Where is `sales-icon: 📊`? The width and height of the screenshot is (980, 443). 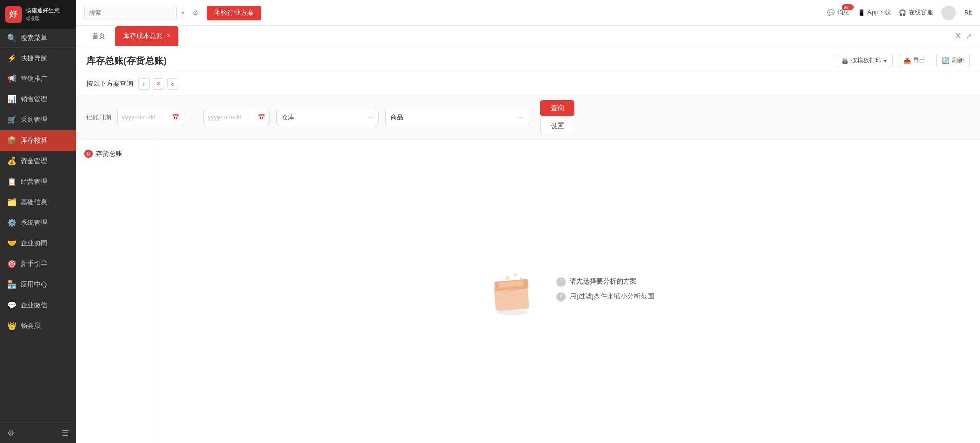 sales-icon: 📊 is located at coordinates (12, 99).